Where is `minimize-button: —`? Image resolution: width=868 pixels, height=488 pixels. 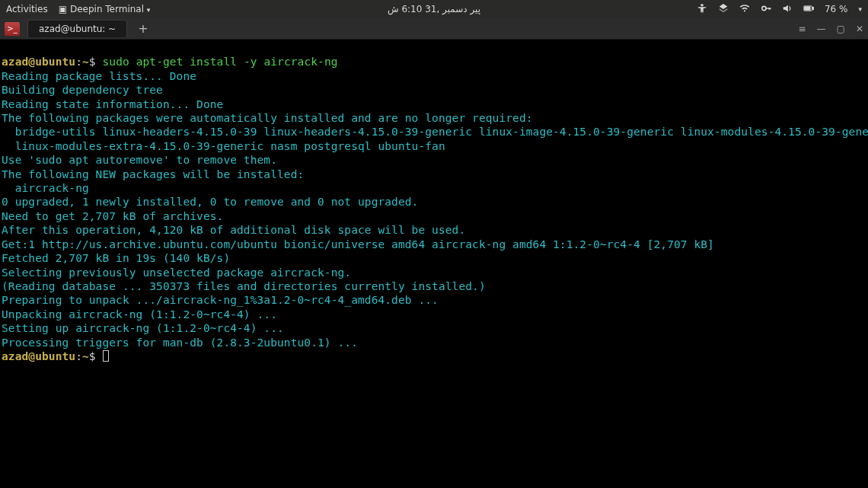 minimize-button: — is located at coordinates (822, 29).